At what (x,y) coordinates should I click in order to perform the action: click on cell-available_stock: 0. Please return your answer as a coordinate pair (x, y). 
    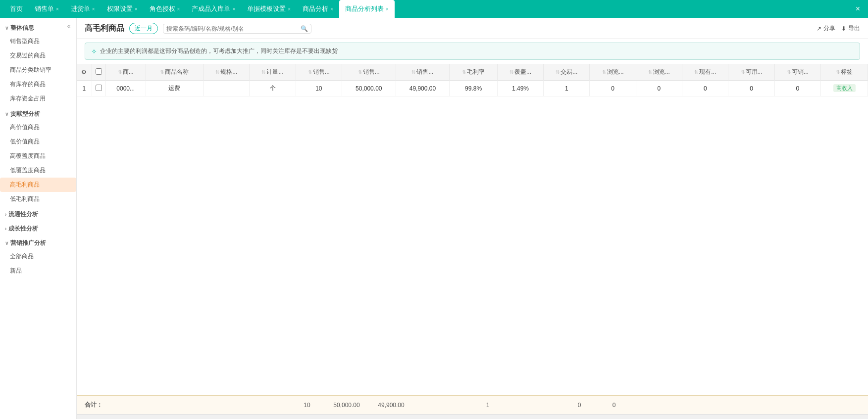
    Looking at the image, I should click on (752, 89).